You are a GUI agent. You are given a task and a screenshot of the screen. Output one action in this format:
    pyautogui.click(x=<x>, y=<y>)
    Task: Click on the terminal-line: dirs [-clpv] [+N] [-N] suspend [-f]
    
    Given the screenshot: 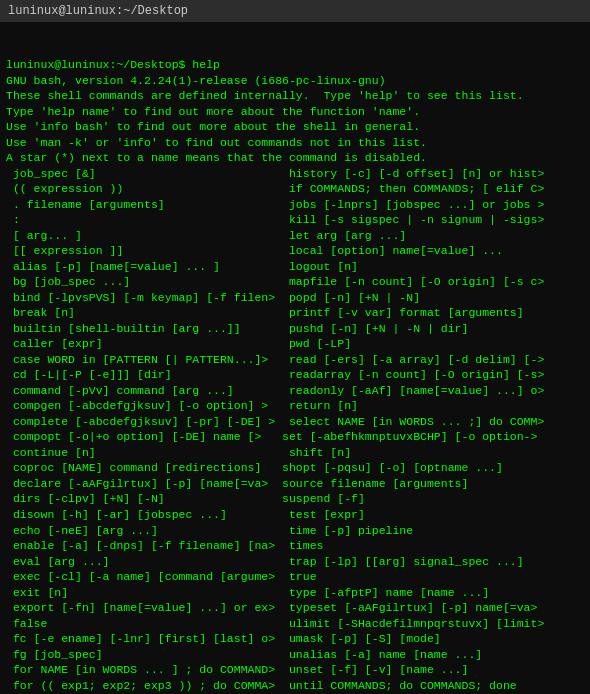 What is the action you would take?
    pyautogui.click(x=295, y=499)
    